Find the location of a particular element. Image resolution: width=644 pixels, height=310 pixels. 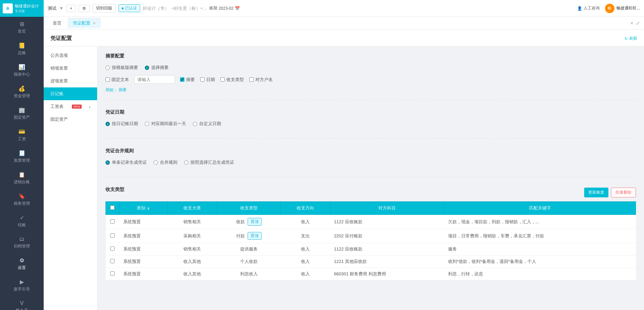

sidebar-item-settings: ⚙设置 is located at coordinates (22, 264).